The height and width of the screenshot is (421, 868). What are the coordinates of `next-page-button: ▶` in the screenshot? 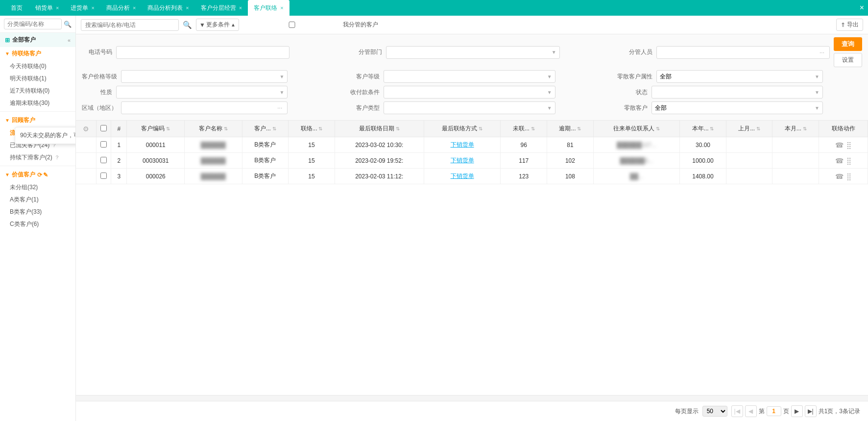 It's located at (797, 411).